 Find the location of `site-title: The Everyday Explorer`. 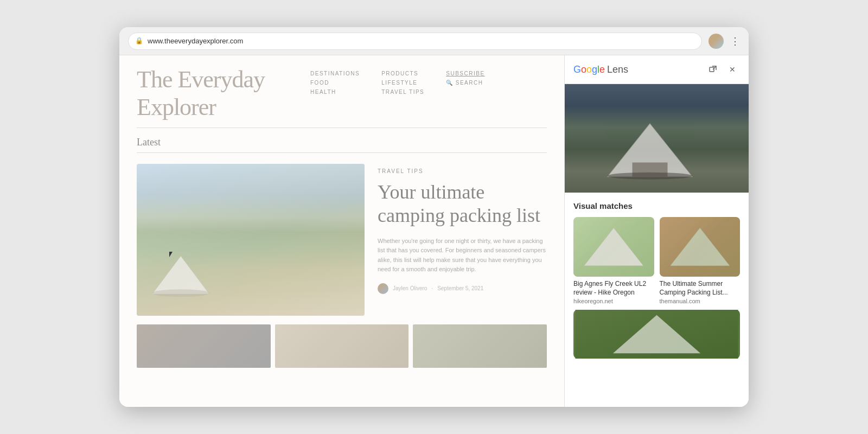

site-title: The Everyday Explorer is located at coordinates (213, 93).